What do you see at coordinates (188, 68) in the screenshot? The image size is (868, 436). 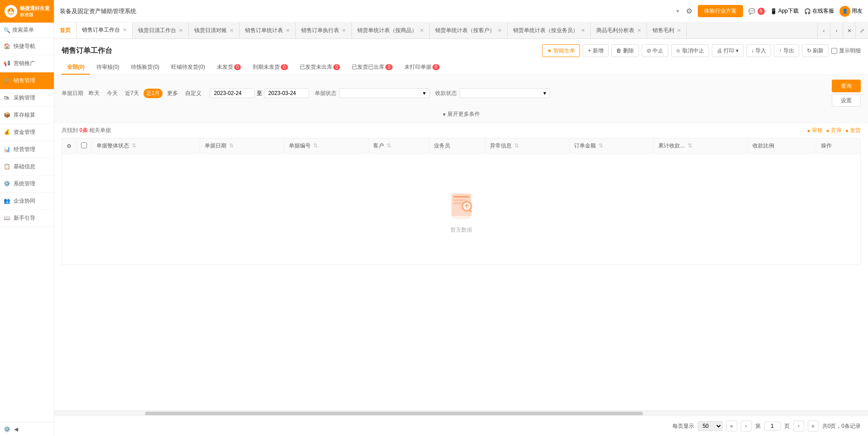 I see `filter-tab-wangpu: 旺铺待发货(0)` at bounding box center [188, 68].